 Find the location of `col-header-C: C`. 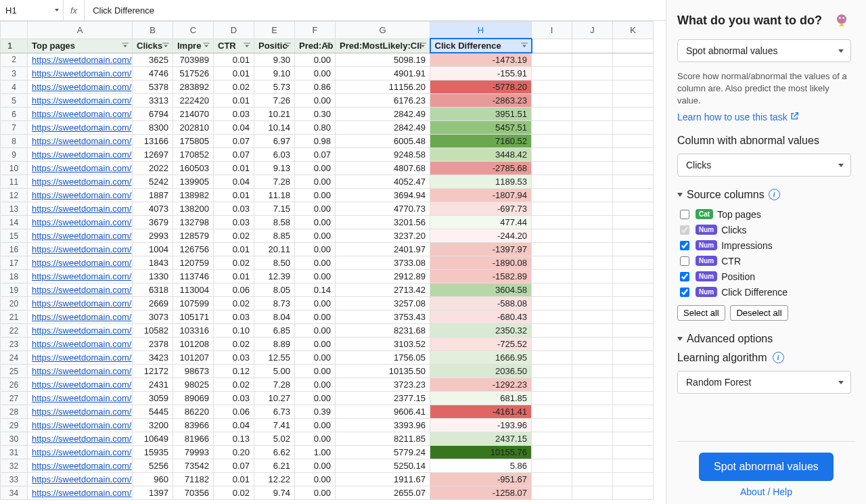

col-header-C: C is located at coordinates (193, 30).